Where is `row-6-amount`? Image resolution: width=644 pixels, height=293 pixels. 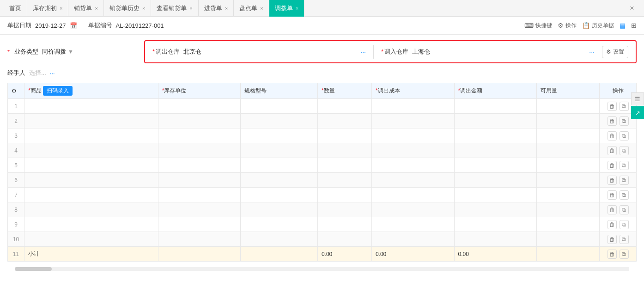 row-6-amount is located at coordinates (495, 180).